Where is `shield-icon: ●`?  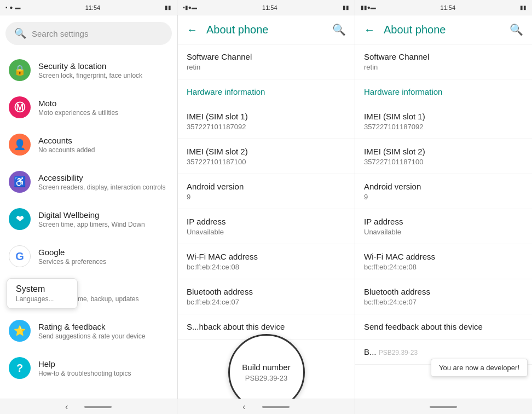
shield-icon: ● is located at coordinates (11, 8).